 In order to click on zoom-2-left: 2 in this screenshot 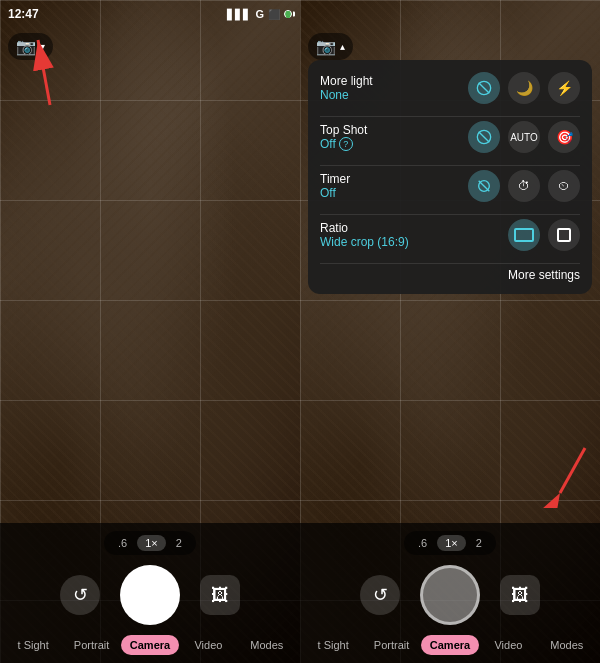, I will do `click(179, 543)`.